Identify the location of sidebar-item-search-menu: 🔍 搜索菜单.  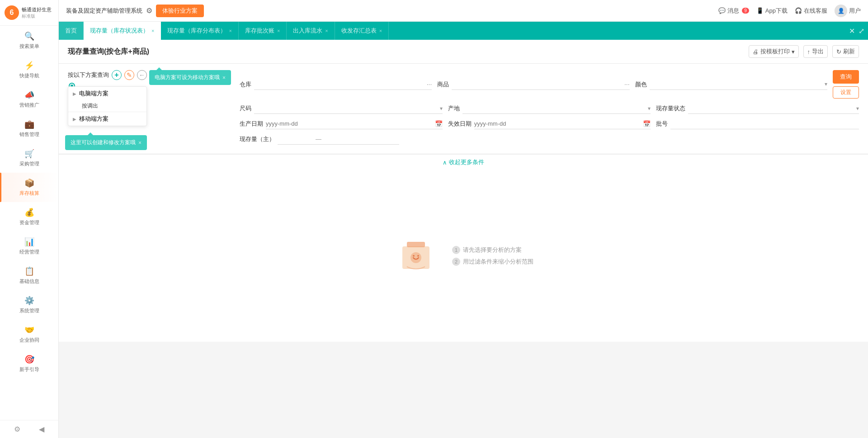
(29, 41).